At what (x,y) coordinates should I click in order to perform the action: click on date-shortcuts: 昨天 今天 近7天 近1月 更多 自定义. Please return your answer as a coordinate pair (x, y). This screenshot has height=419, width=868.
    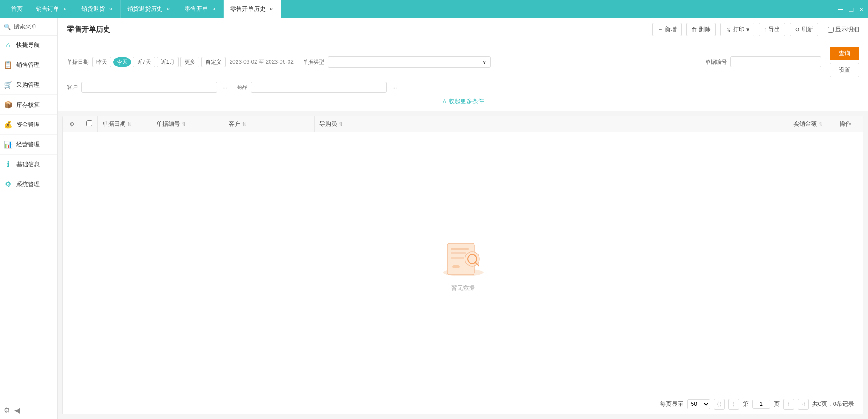
    Looking at the image, I should click on (159, 62).